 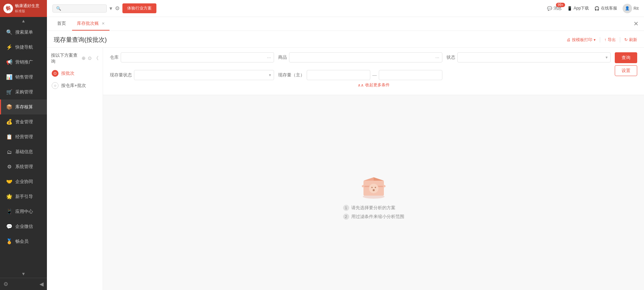 I want to click on print-label: 按模板打印, so click(x=582, y=40).